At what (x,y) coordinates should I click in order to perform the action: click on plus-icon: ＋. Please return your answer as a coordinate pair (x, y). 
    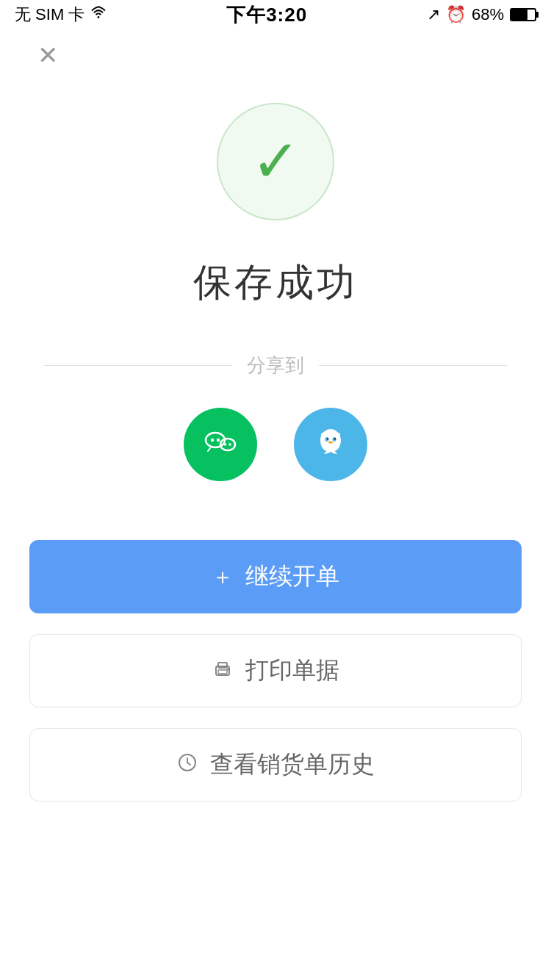
    Looking at the image, I should click on (223, 577).